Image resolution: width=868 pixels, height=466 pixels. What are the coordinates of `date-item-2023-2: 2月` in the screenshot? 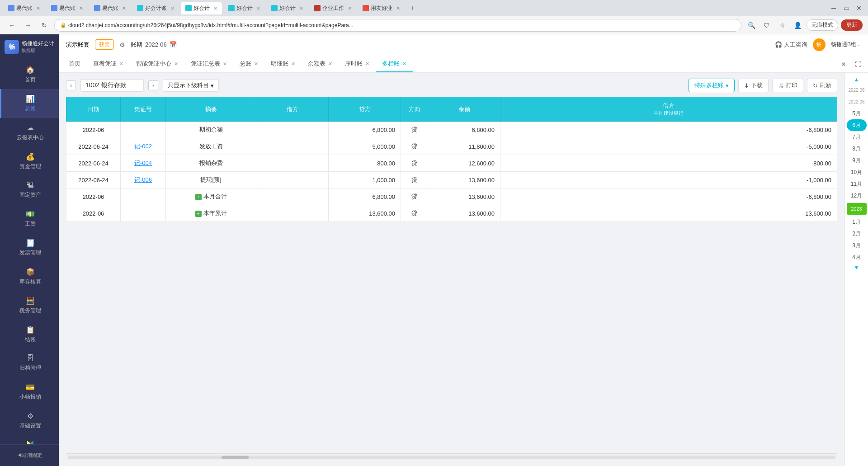 It's located at (857, 234).